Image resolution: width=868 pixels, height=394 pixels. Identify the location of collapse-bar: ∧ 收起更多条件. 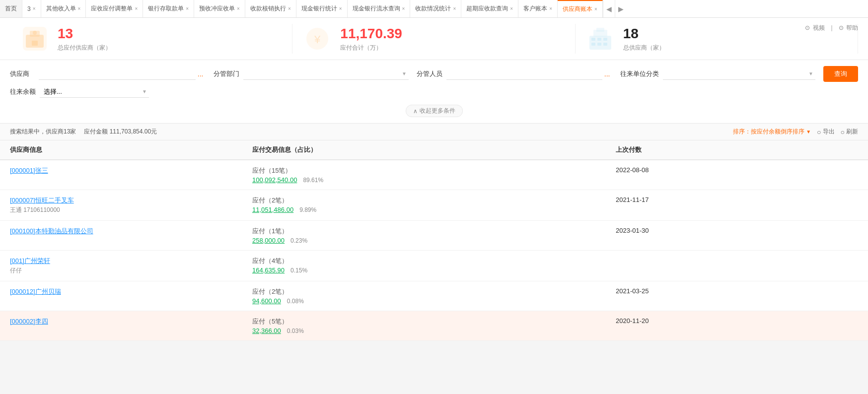
(434, 110).